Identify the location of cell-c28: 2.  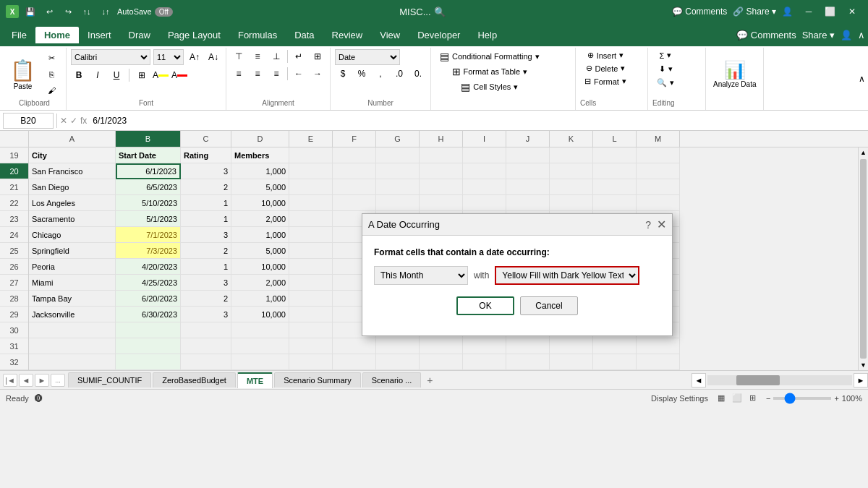
(206, 299).